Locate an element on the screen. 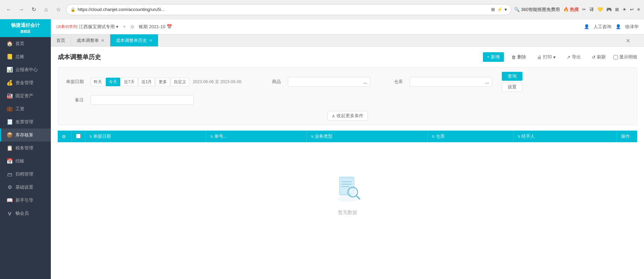 The height and width of the screenshot is (279, 644). tab-cost-adjust-close: ✕ is located at coordinates (103, 41).